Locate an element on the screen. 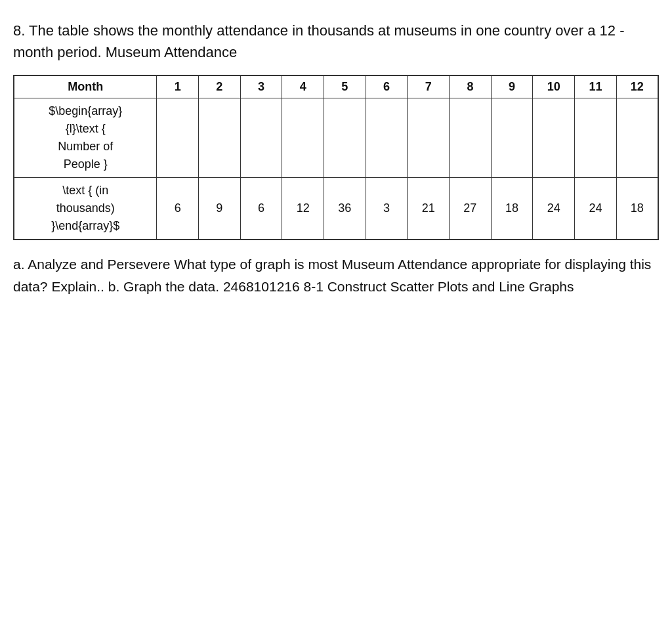 The height and width of the screenshot is (630, 672). month-6-header: 6 is located at coordinates (387, 87).